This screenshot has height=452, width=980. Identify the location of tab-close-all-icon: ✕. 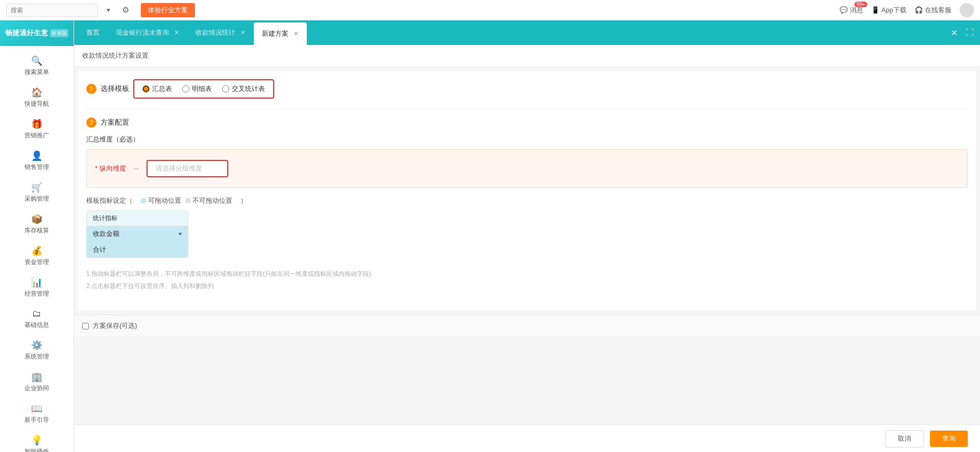
(954, 33).